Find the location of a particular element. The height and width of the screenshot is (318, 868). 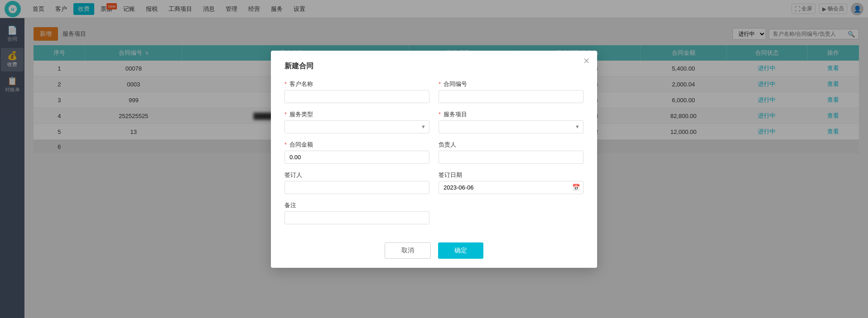

confirm-button: 确定 is located at coordinates (461, 251).